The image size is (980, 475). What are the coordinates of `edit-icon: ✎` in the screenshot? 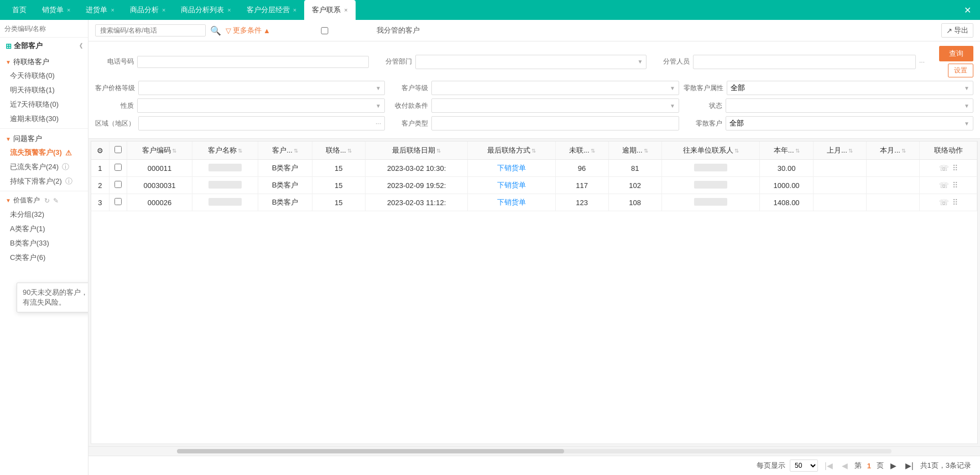 It's located at (56, 201).